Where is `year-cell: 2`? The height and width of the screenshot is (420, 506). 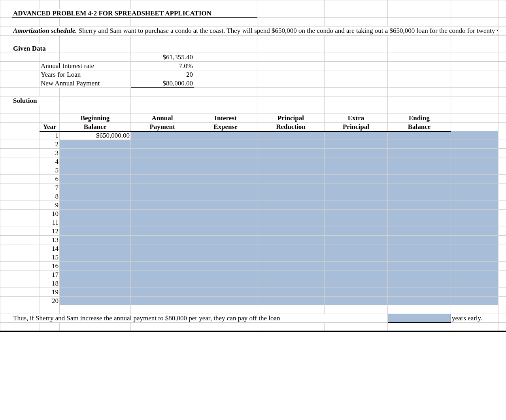
year-cell: 2 is located at coordinates (50, 144).